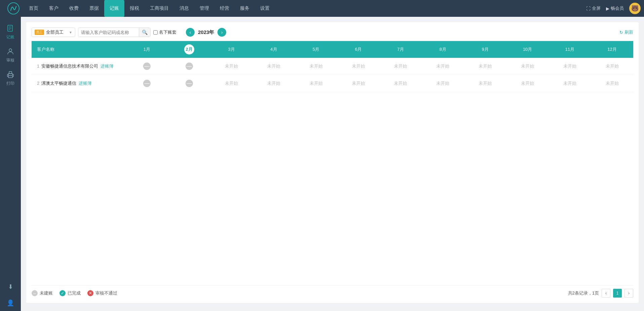 The height and width of the screenshot is (311, 644). Describe the element at coordinates (10, 287) in the screenshot. I see `download-icon: ⬇` at that location.